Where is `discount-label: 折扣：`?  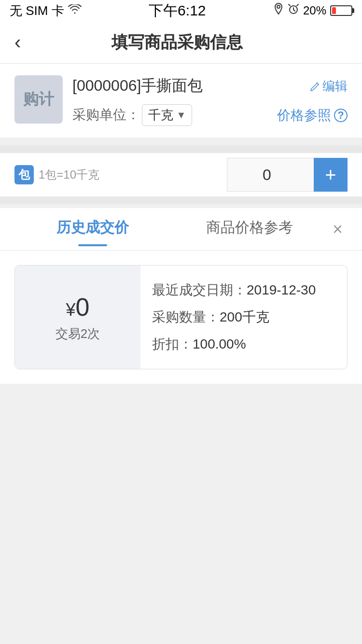 discount-label: 折扣： is located at coordinates (172, 344).